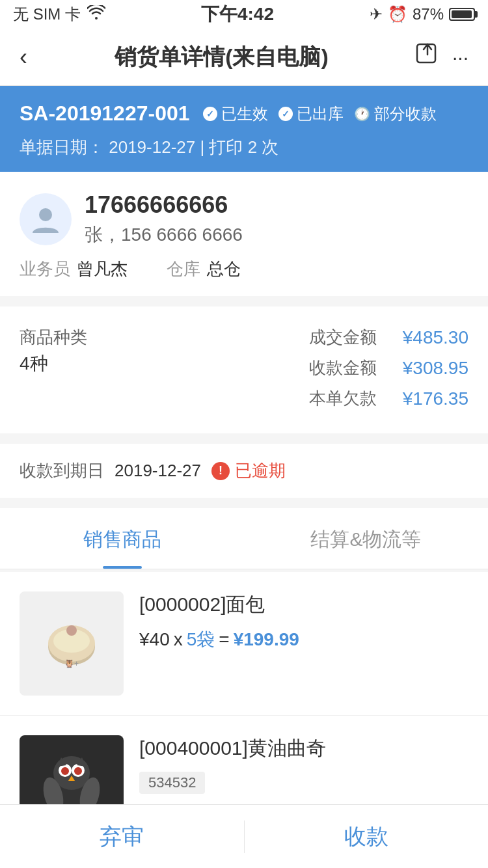 The image size is (488, 868). I want to click on bread-qty: 5袋, so click(201, 640).